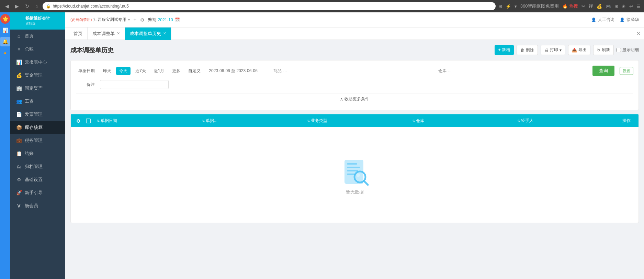 This screenshot has width=644, height=279. What do you see at coordinates (159, 71) in the screenshot?
I see `date-btn-1month: 近1月` at bounding box center [159, 71].